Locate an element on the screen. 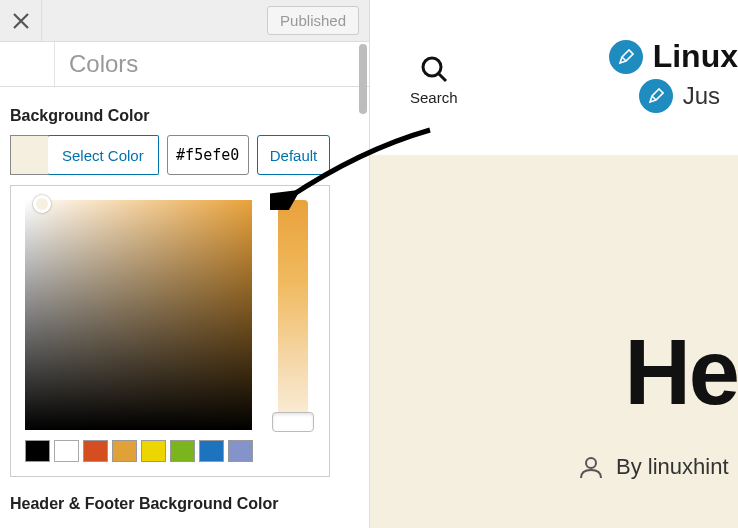 The height and width of the screenshot is (528, 738). section-title: Colors is located at coordinates (212, 64).